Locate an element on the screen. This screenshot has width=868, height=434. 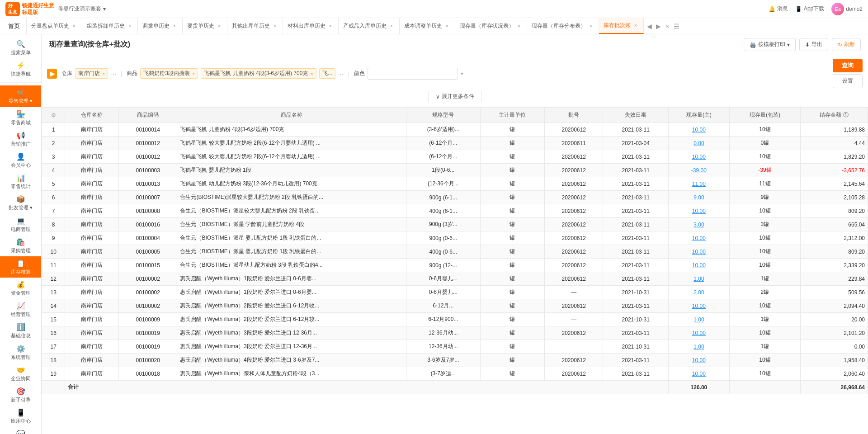
app-download-label: App下载 is located at coordinates (814, 9).